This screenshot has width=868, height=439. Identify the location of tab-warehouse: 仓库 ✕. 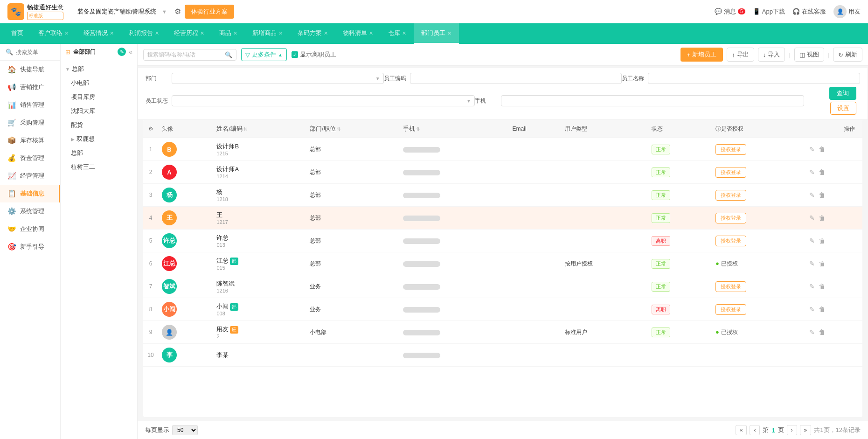
(397, 34).